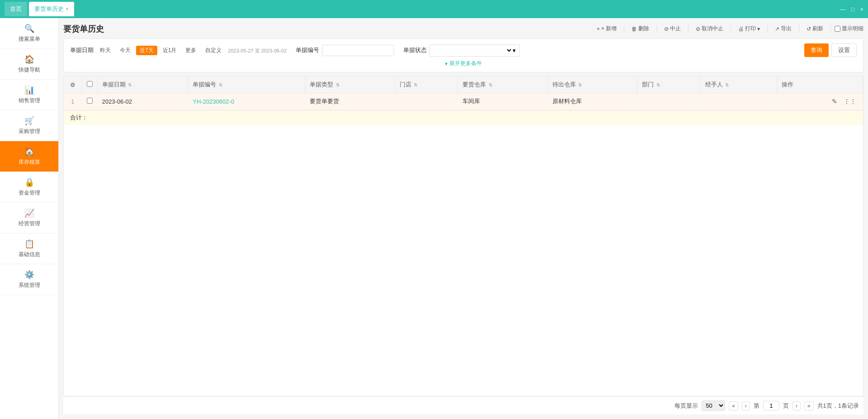 This screenshot has height=419, width=868. Describe the element at coordinates (820, 101) in the screenshot. I see `row-actions: ✎ ⋮⋮` at that location.